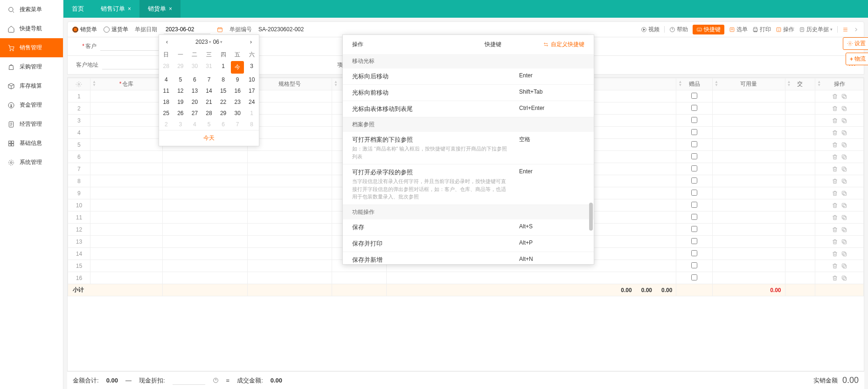 Image resolution: width=868 pixels, height=389 pixels. What do you see at coordinates (749, 84) in the screenshot?
I see `col-5: ▲▼可用量` at bounding box center [749, 84].